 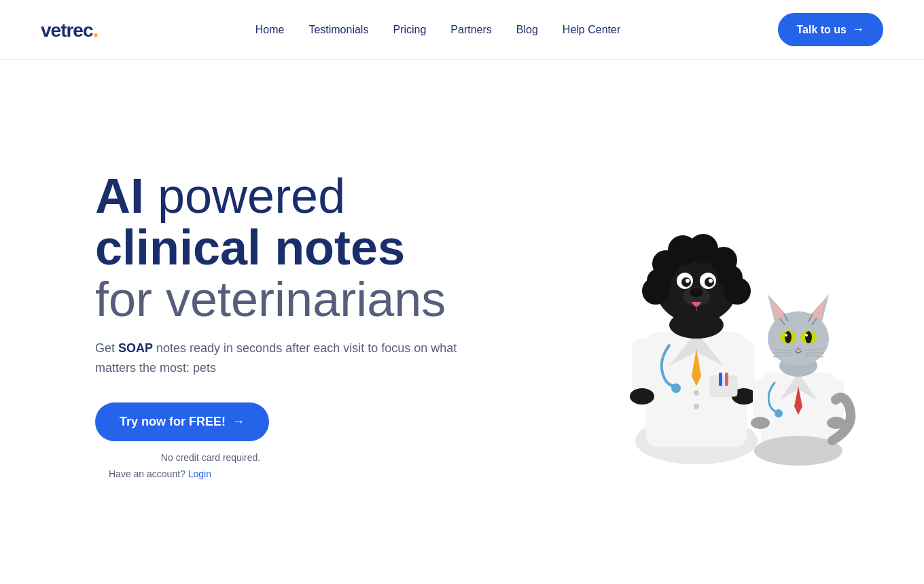 What do you see at coordinates (211, 458) in the screenshot?
I see `no-credit-text: No credit card required.` at bounding box center [211, 458].